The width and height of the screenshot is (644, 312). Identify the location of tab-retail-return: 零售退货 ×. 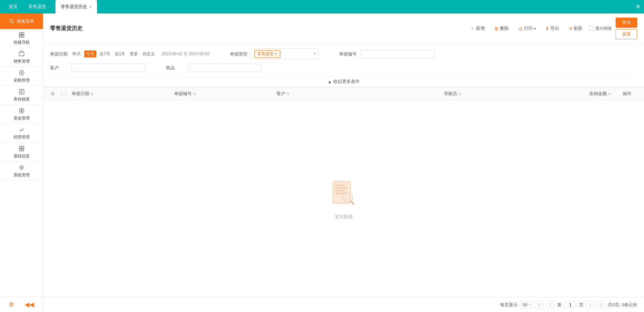
(39, 7).